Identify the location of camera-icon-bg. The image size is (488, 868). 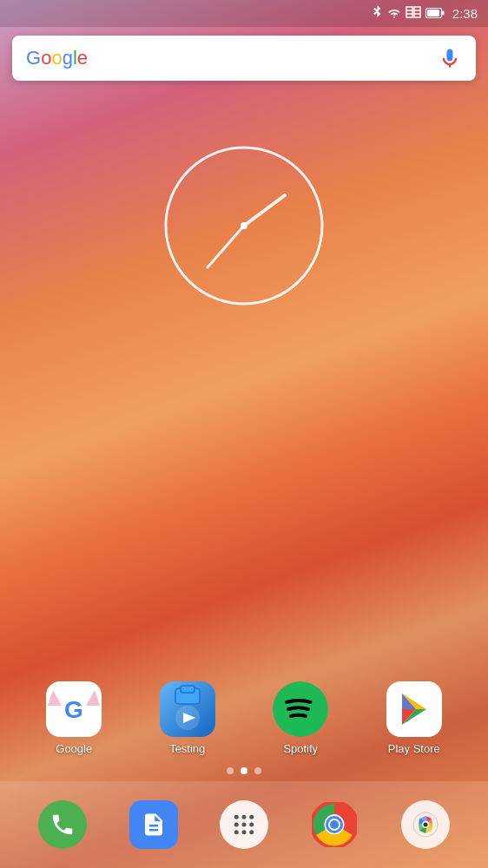
(425, 825).